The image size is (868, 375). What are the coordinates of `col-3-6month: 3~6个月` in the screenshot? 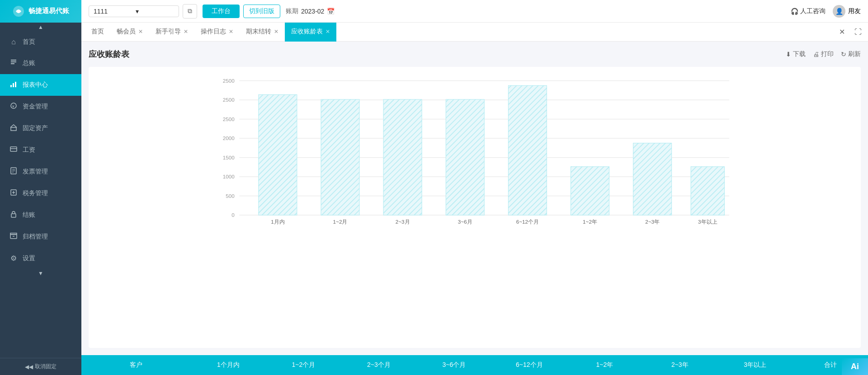 It's located at (454, 365).